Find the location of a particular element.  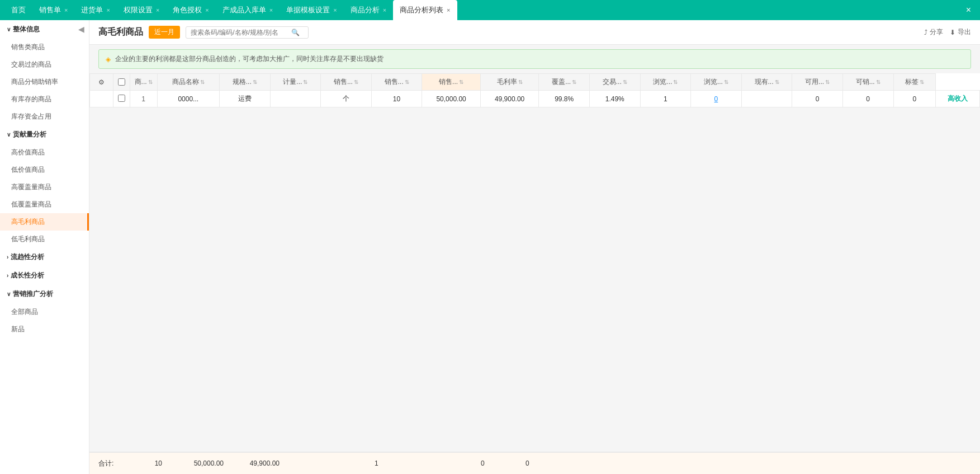

footer-trade-count: 1 is located at coordinates (376, 463).